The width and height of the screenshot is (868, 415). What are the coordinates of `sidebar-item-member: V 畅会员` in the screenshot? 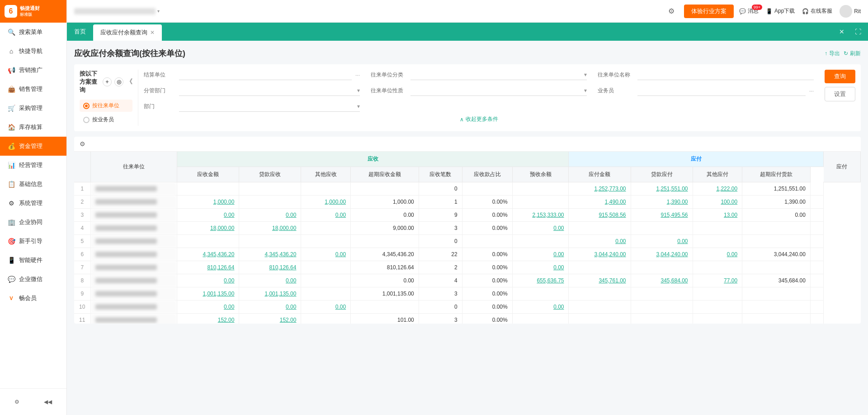 It's located at (33, 298).